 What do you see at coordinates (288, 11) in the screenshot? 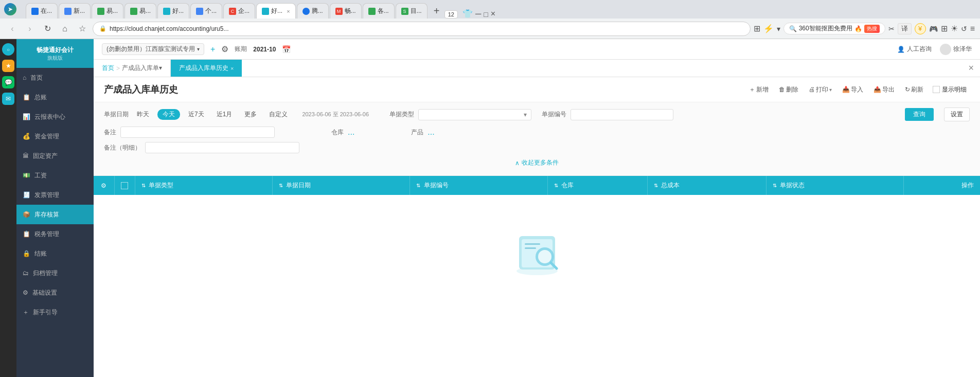
I see `tab-close-8: ×` at bounding box center [288, 11].